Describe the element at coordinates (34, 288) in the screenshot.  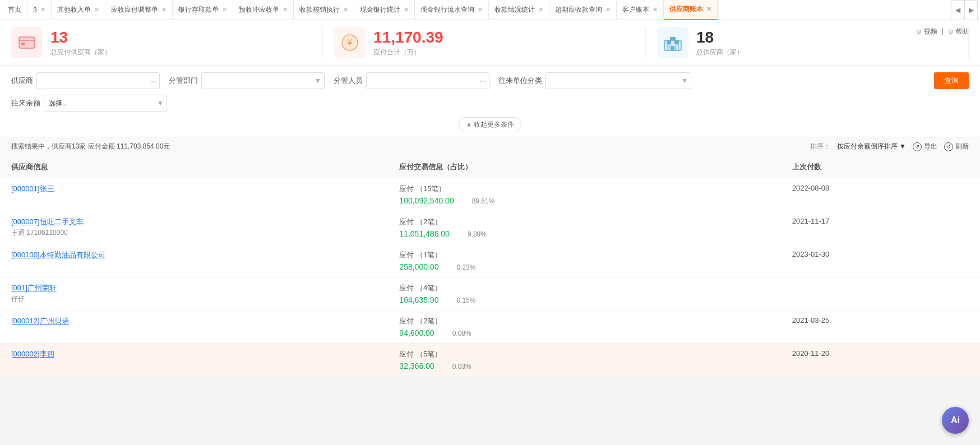
I see `supplier-link: [001]广州荣轩` at that location.